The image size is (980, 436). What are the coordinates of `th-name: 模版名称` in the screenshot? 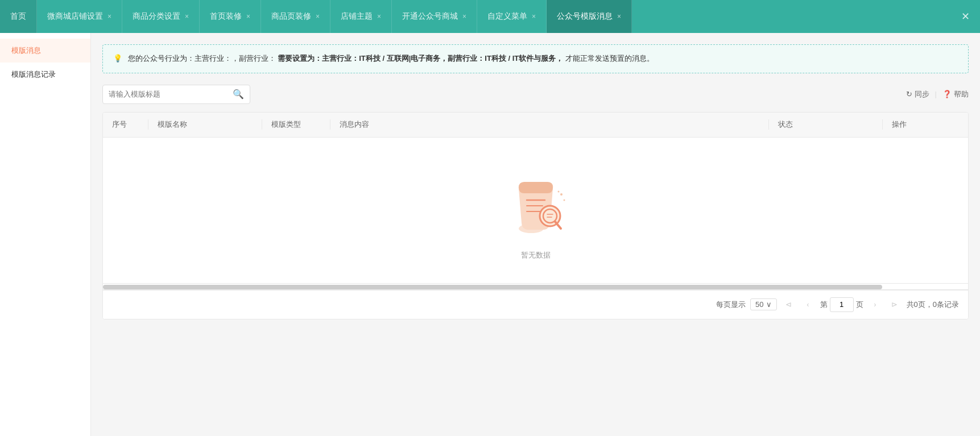 It's located at (205, 124).